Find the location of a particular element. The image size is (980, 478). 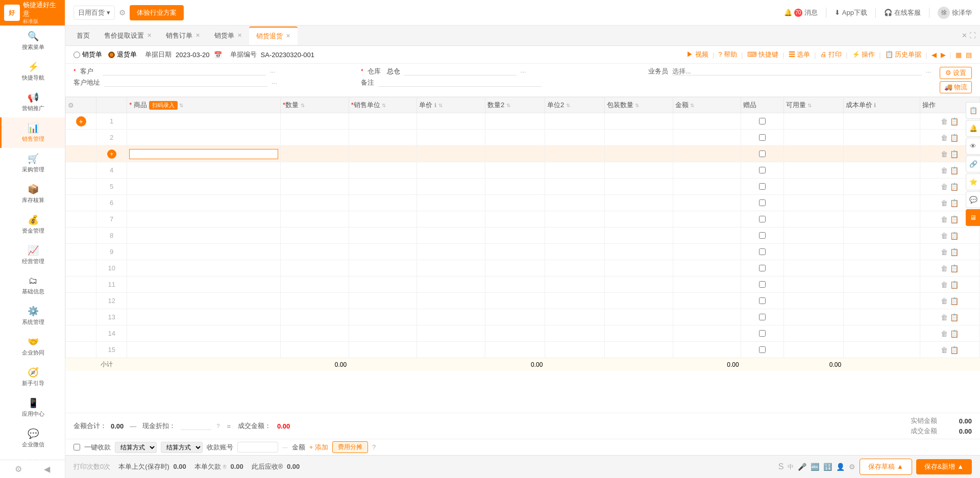

cost-info-icon: ℹ is located at coordinates (875, 105).